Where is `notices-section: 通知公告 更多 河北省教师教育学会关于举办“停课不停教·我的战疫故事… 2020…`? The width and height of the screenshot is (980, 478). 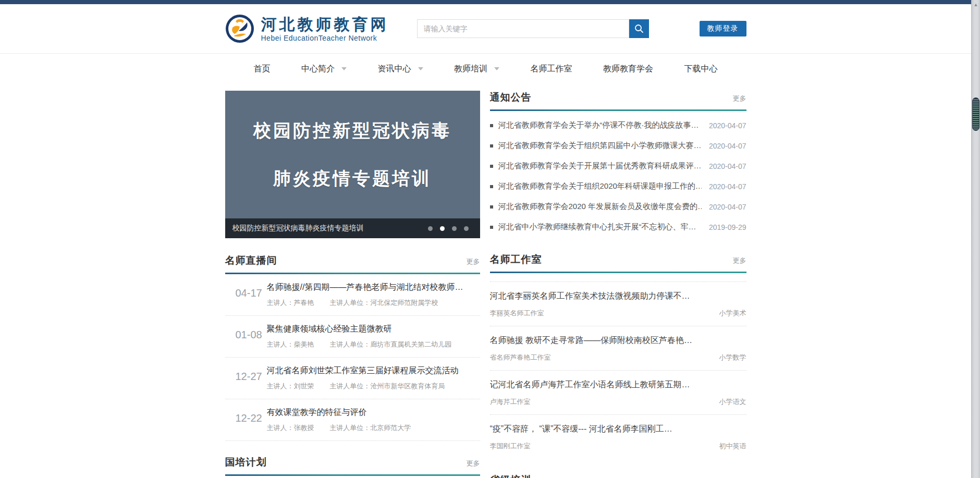 notices-section: 通知公告 更多 河北省教师教育学会关于举办“停课不停教·我的战疫故事… 2020… is located at coordinates (618, 164).